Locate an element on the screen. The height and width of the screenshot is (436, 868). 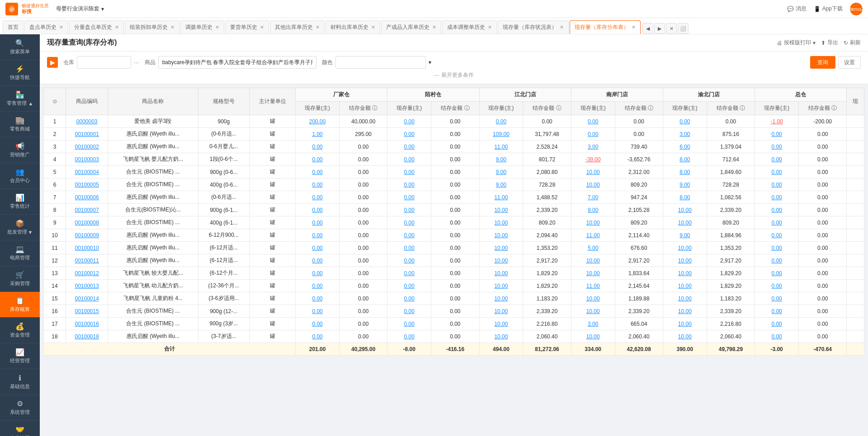
product-code-link: 00100014 is located at coordinates (87, 299).